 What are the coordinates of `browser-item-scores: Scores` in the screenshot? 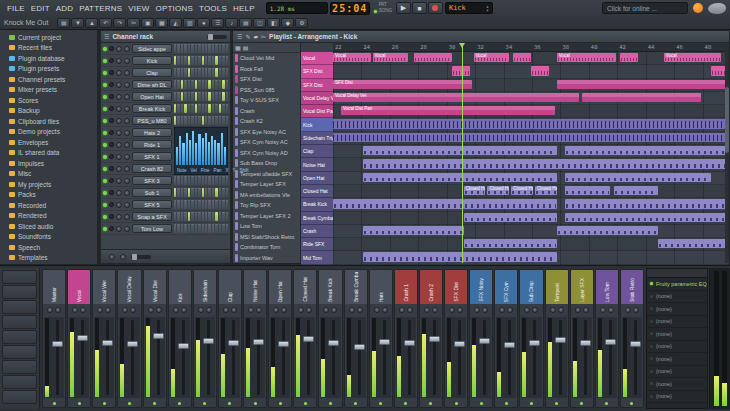 It's located at (48, 100).